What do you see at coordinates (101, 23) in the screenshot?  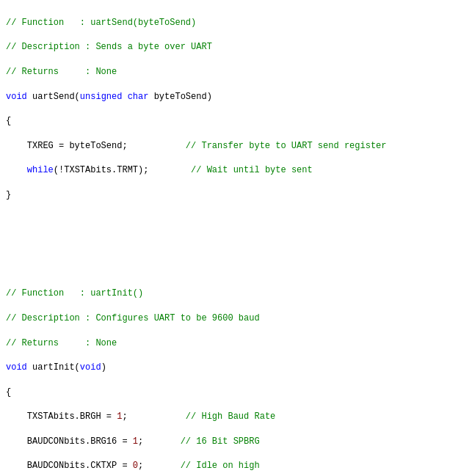 I see `comment-line: // Function : uartSend(byteToSend)` at bounding box center [101, 23].